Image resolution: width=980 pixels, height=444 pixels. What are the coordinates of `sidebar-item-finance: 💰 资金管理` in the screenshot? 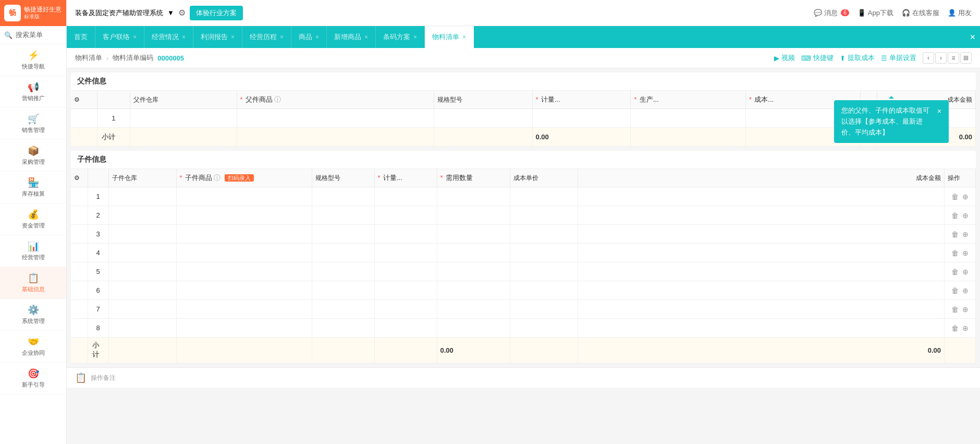 It's located at (33, 219).